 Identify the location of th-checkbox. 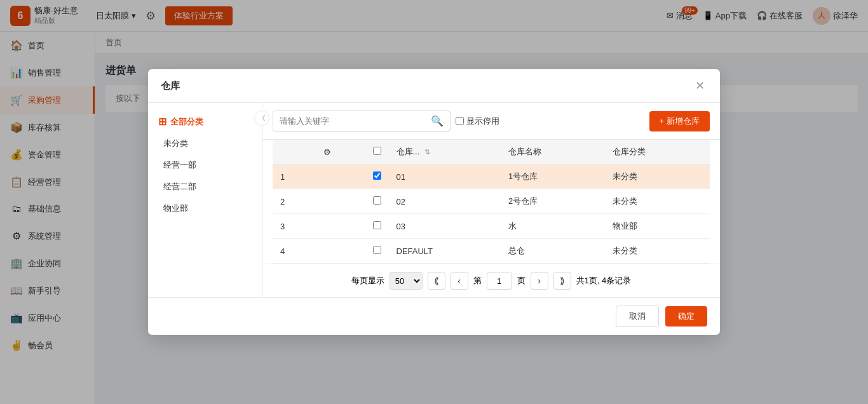
(377, 152).